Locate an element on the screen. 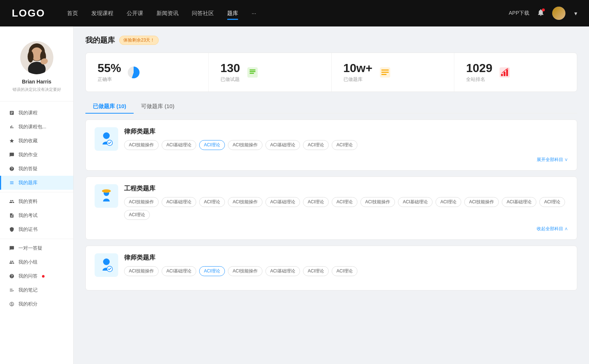 The height and width of the screenshot is (364, 589). tag-2-8: ACI技能操作 is located at coordinates (378, 202).